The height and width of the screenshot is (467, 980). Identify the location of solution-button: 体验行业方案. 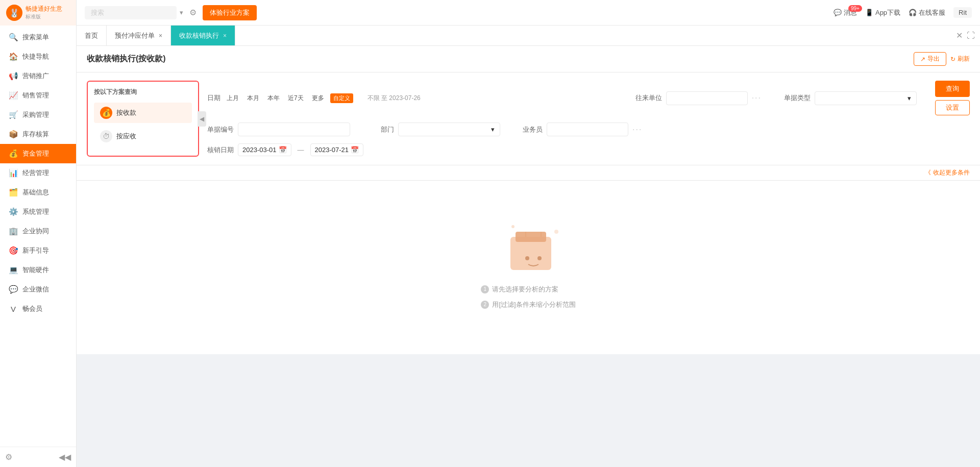
(230, 13).